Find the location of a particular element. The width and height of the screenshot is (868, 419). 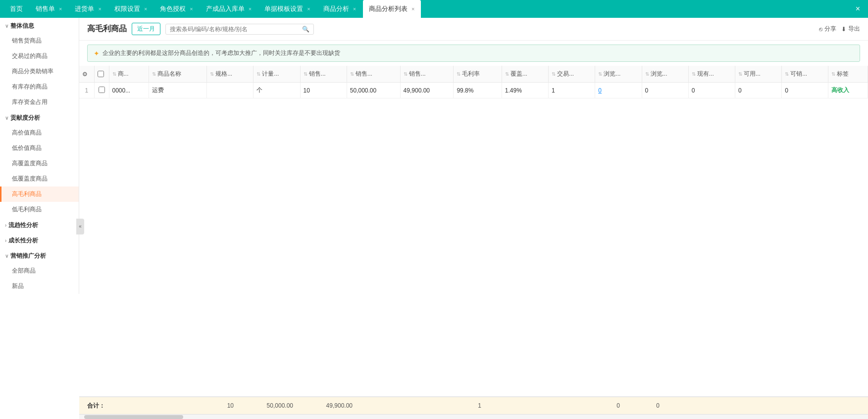

sidebar-item-高毛利商品: 高毛利商品 is located at coordinates (40, 194).